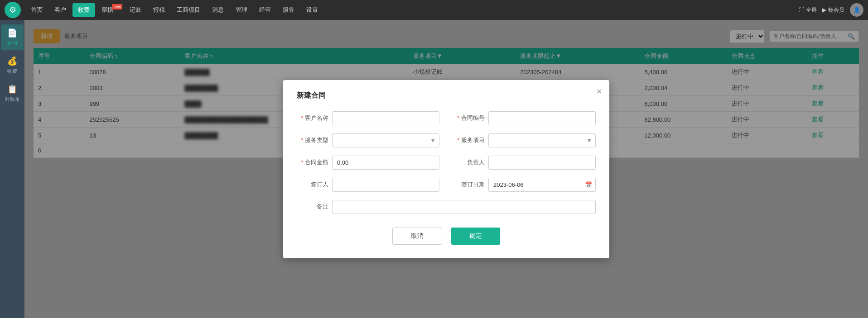 Image resolution: width=868 pixels, height=318 pixels. I want to click on user-avatar: 👤, so click(857, 10).